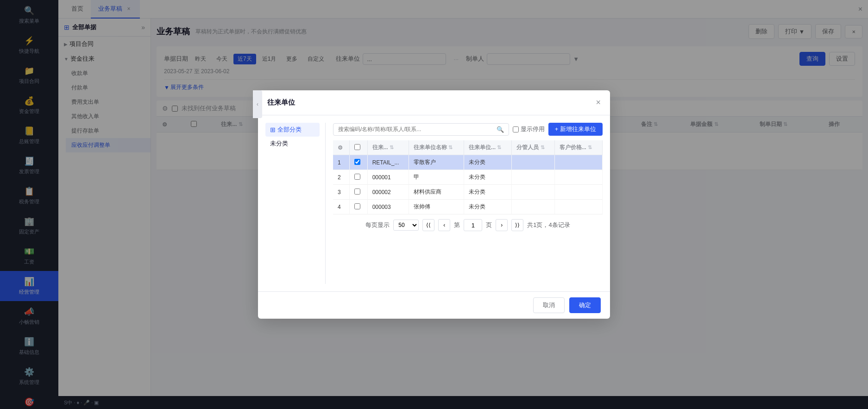 The width and height of the screenshot is (868, 409). I want to click on dialog-table-header: ⚙ 往来... ⇅ 往来单位名称 ⇅ 往来单位... ⇅ 分管人员 ⇅ 客户价格…, so click(468, 148).